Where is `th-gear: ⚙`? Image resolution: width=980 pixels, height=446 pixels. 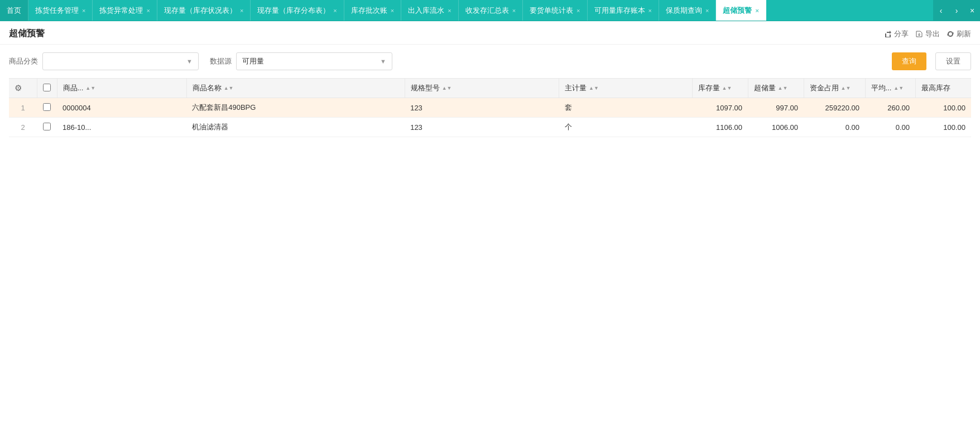 th-gear: ⚙ is located at coordinates (23, 88).